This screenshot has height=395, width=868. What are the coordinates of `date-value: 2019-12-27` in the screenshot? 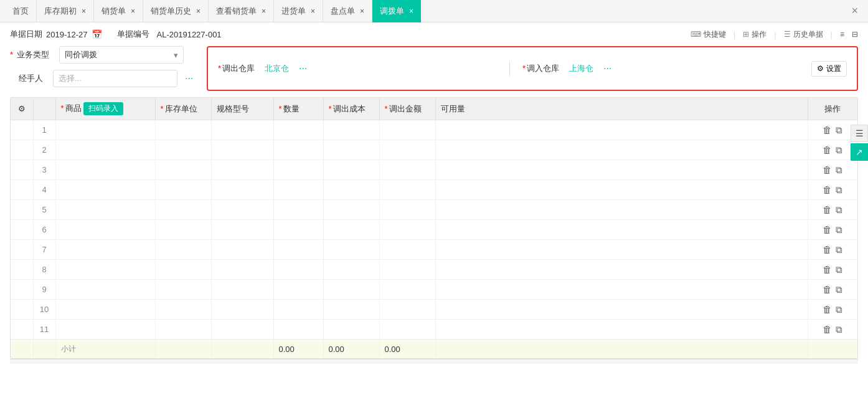 It's located at (67, 35).